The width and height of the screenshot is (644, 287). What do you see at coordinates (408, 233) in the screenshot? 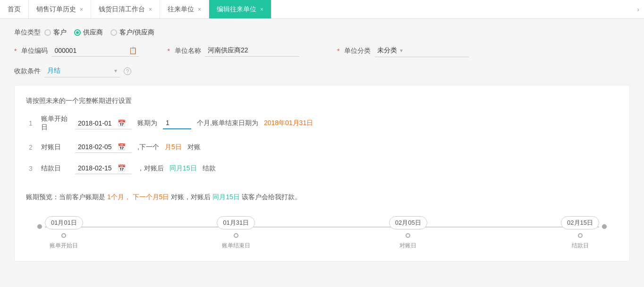
I see `timeline-node-3: 02月05日 对账日` at bounding box center [408, 233].